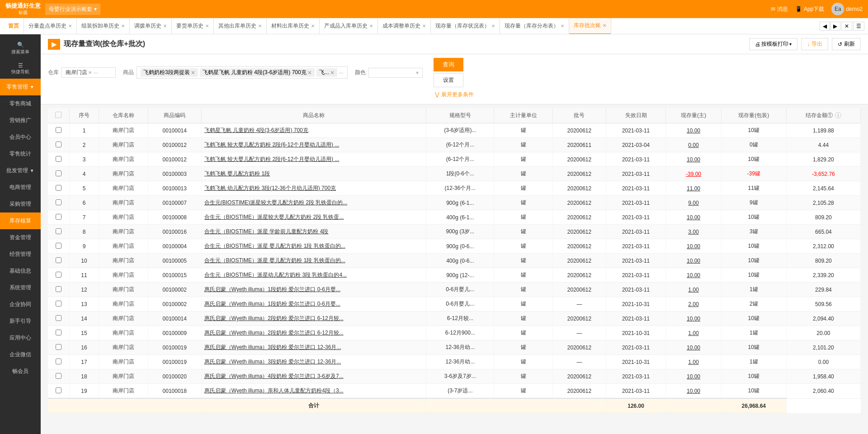 The width and height of the screenshot is (868, 434). Describe the element at coordinates (371, 26) in the screenshot. I see `tab-close-product-in: ✕` at that location.